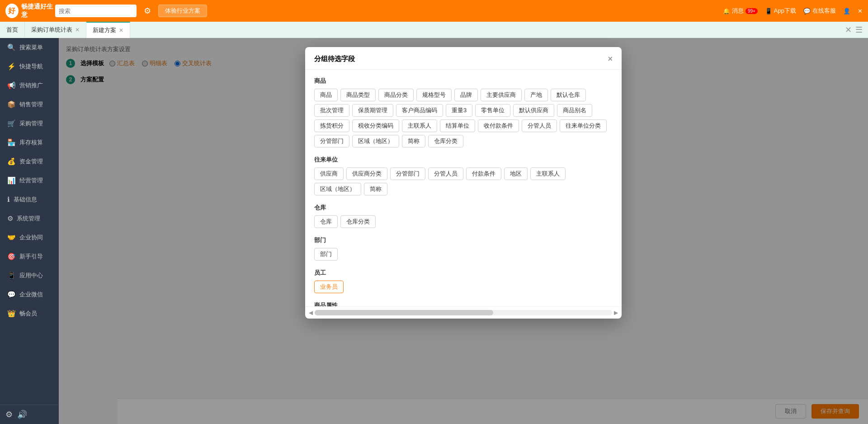 The width and height of the screenshot is (868, 424). Describe the element at coordinates (463, 216) in the screenshot. I see `section-warehouse: 仓库 仓库 仓库分类` at that location.